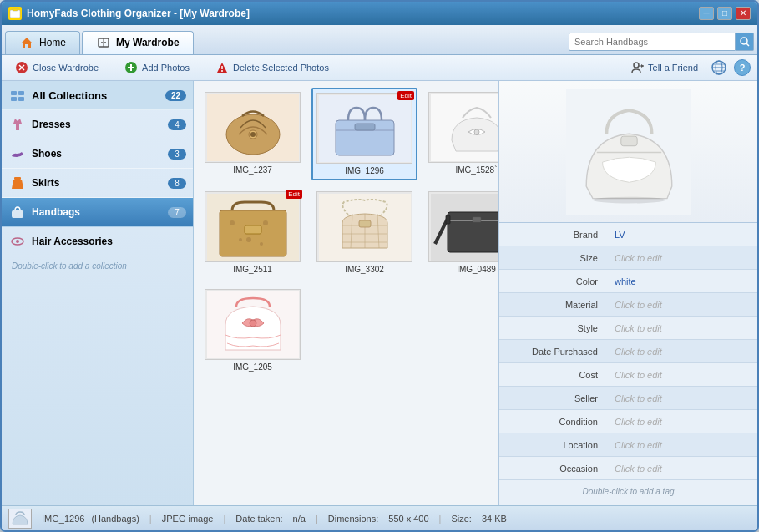  Describe the element at coordinates (131, 68) in the screenshot. I see `add-photos-icon` at that location.